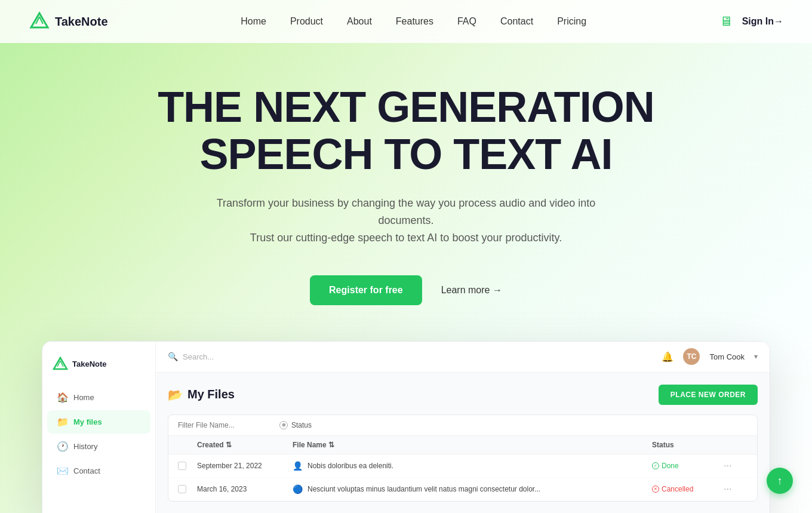 This screenshot has width=812, height=513. I want to click on sidebar-item-contact: ✉️ Contact, so click(99, 471).